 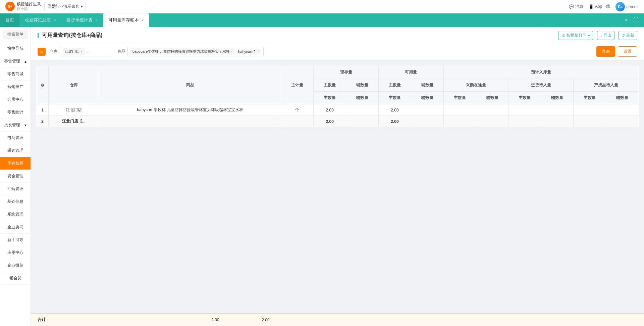 What do you see at coordinates (123, 20) in the screenshot?
I see `tab-inventory-label: 可用量库存账本` at bounding box center [123, 20].